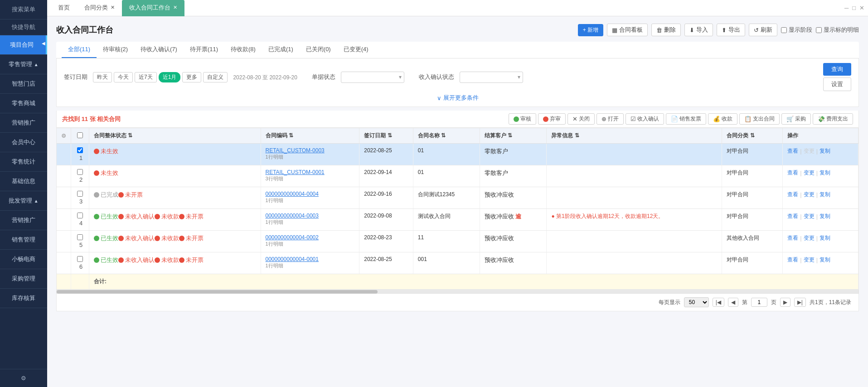 This screenshot has height=387, width=868. What do you see at coordinates (204, 50) in the screenshot?
I see `filter-tab-pending-invoice: 待开票(11)` at bounding box center [204, 50].